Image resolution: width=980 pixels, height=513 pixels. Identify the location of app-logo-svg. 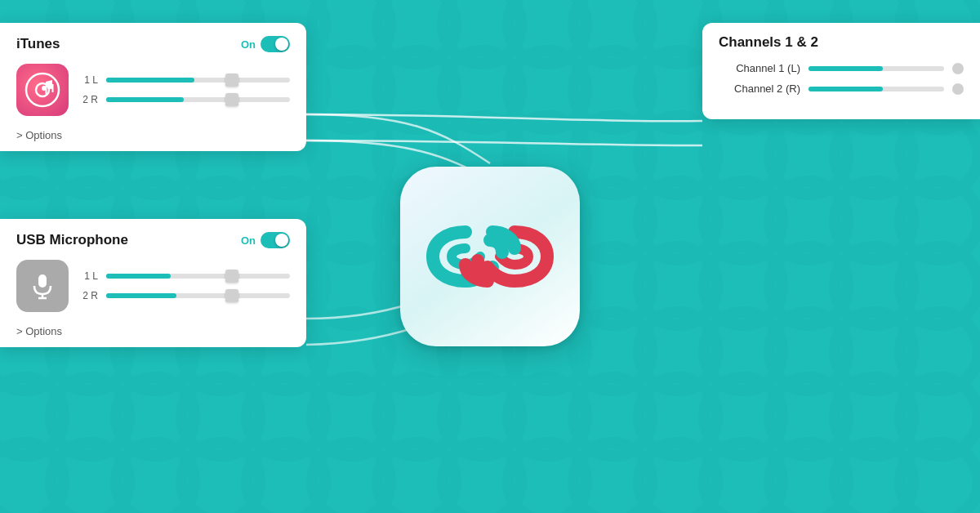
(490, 256).